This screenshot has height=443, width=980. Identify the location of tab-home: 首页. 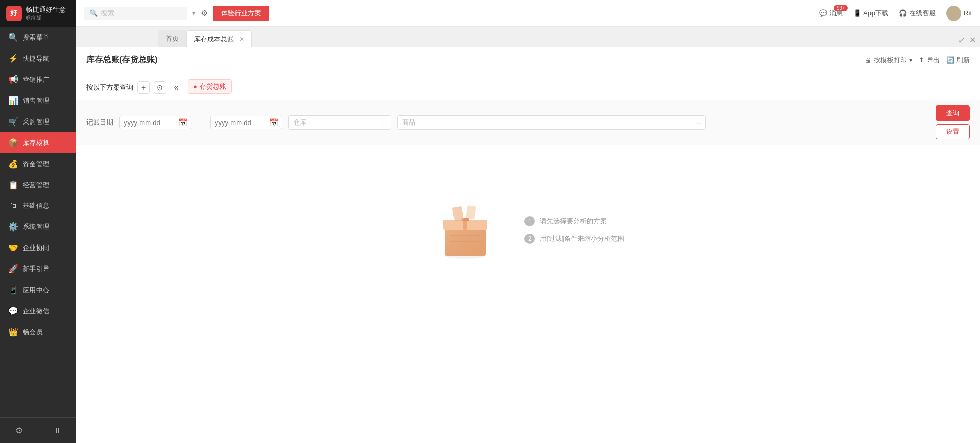
(172, 39).